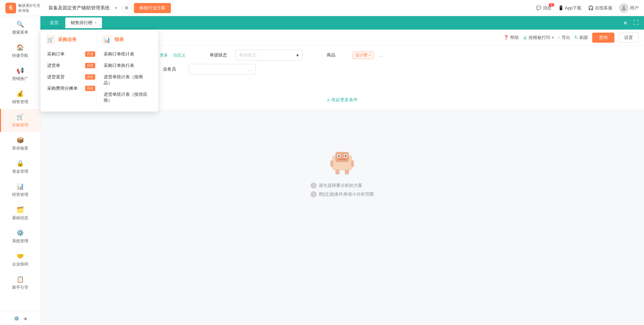  What do you see at coordinates (128, 54) in the screenshot?
I see `dropdown-item-po-stat: 采购订单统计表` at bounding box center [128, 54].